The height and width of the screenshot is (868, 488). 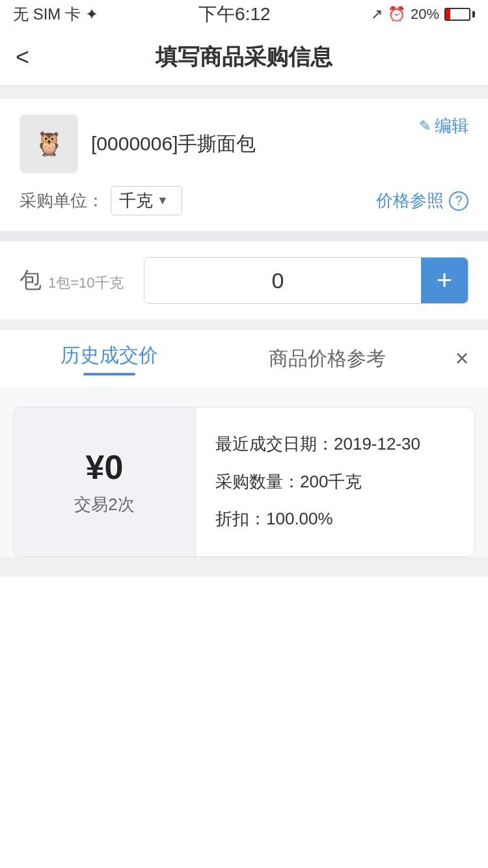 What do you see at coordinates (105, 467) in the screenshot?
I see `trade-price: ¥0` at bounding box center [105, 467].